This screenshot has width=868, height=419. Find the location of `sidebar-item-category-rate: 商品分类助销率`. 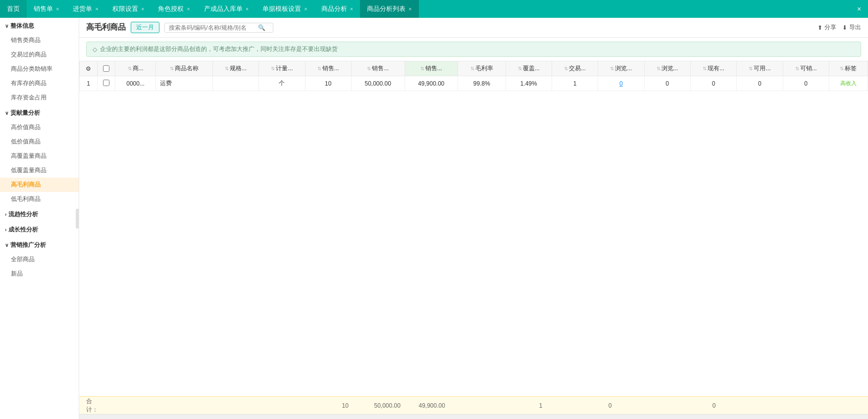

sidebar-item-category-rate: 商品分类助销率 is located at coordinates (40, 69).